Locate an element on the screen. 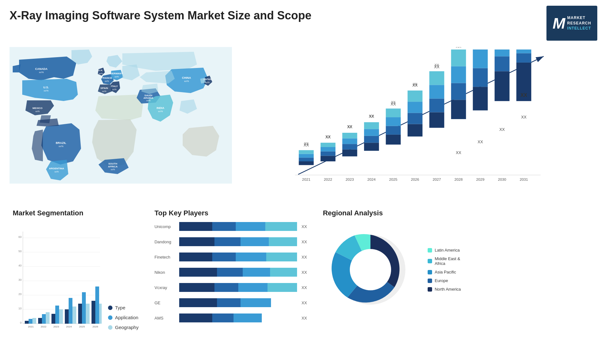  player-xx-unicomp: XX is located at coordinates (304, 227).